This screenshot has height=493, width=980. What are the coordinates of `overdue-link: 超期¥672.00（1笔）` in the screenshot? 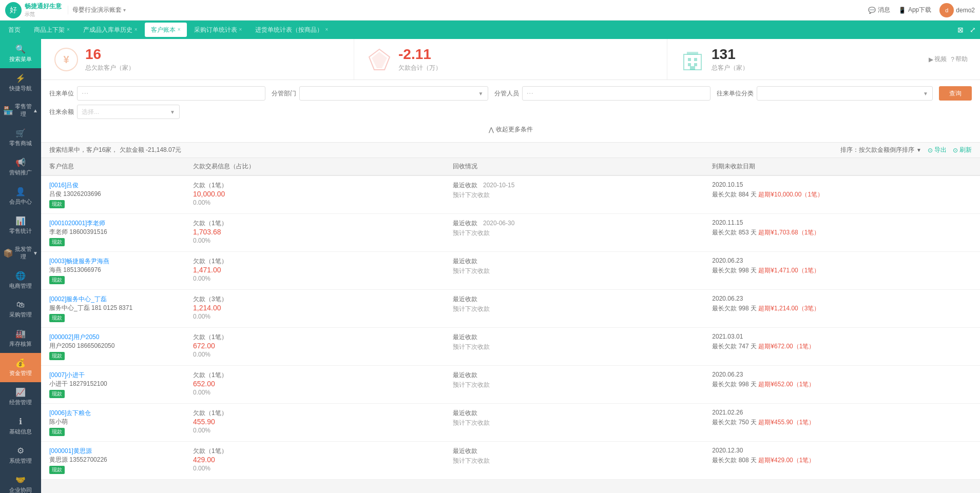 It's located at (786, 346).